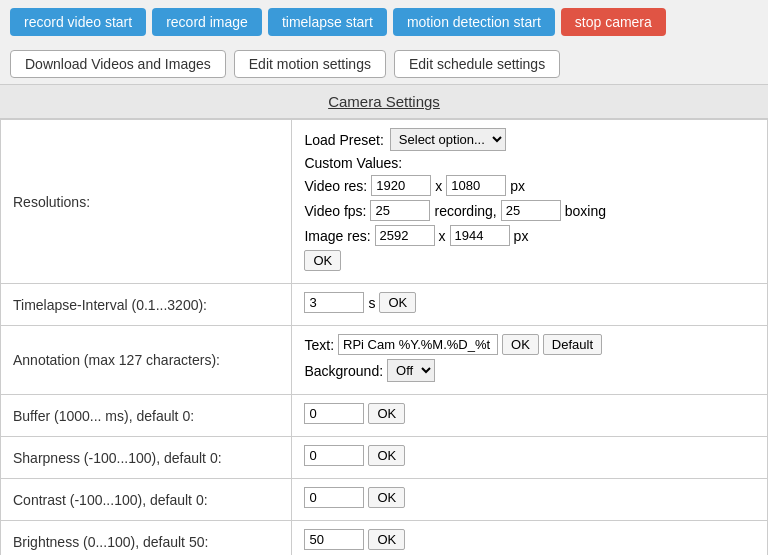  What do you see at coordinates (530, 302) in the screenshot?
I see `timelapse-value-row: s OK` at bounding box center [530, 302].